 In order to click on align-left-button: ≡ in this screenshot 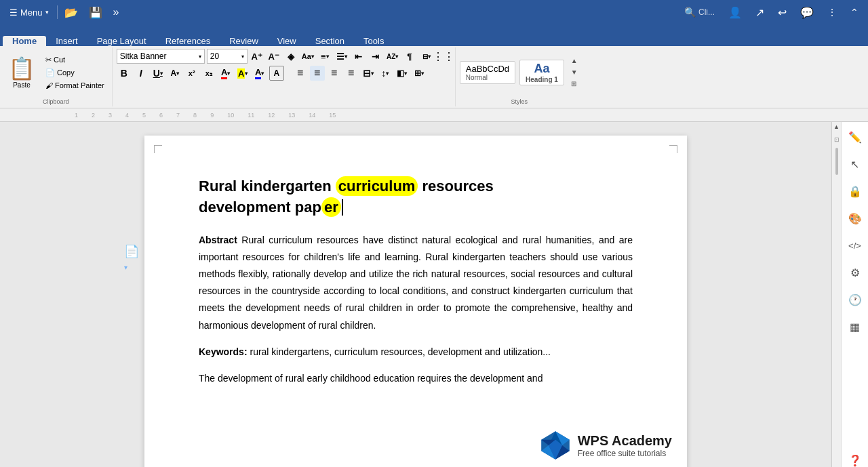, I will do `click(300, 73)`.